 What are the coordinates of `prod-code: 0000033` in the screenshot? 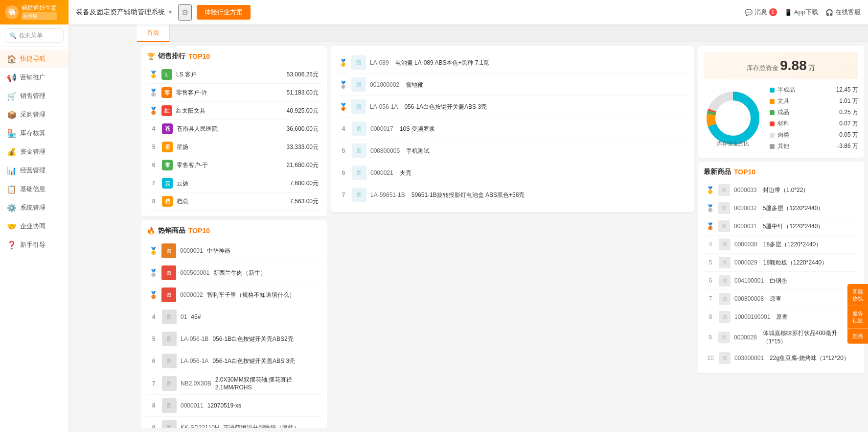 It's located at (746, 190).